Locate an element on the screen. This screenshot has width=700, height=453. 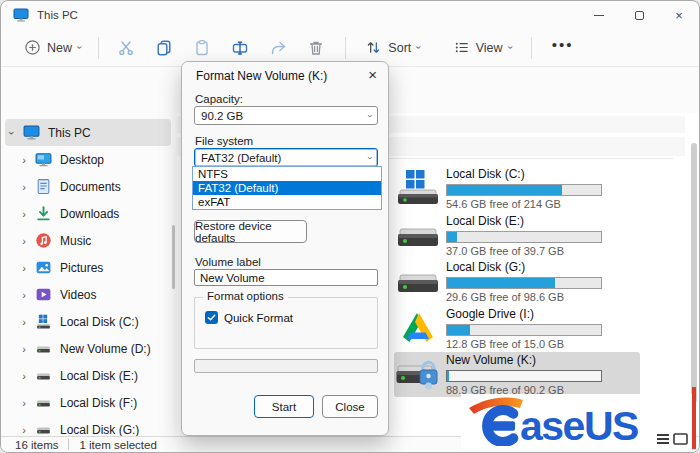
title-bar: This PC × is located at coordinates (350, 15).